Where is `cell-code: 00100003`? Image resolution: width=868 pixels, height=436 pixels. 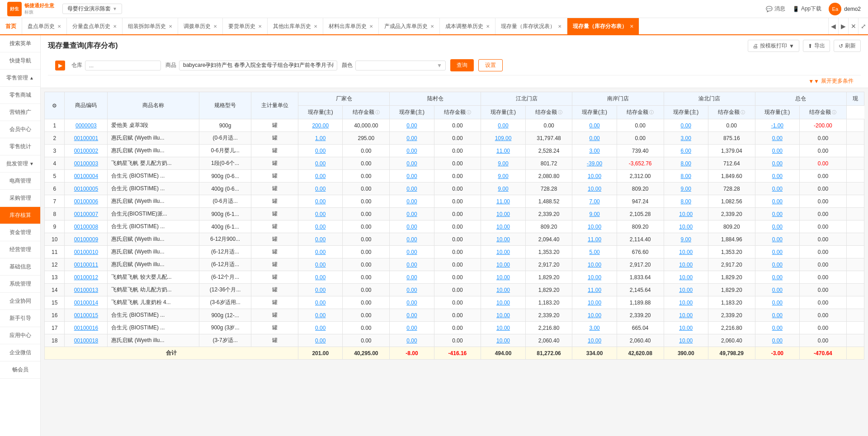
cell-code: 00100003 is located at coordinates (86, 164).